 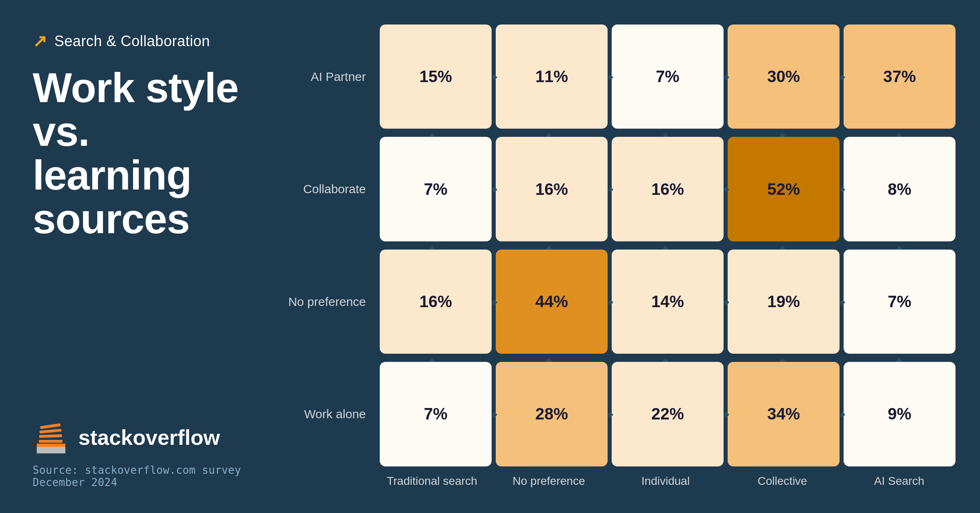 What do you see at coordinates (139, 154) in the screenshot?
I see `main-title: Work style vs. learning sources` at bounding box center [139, 154].